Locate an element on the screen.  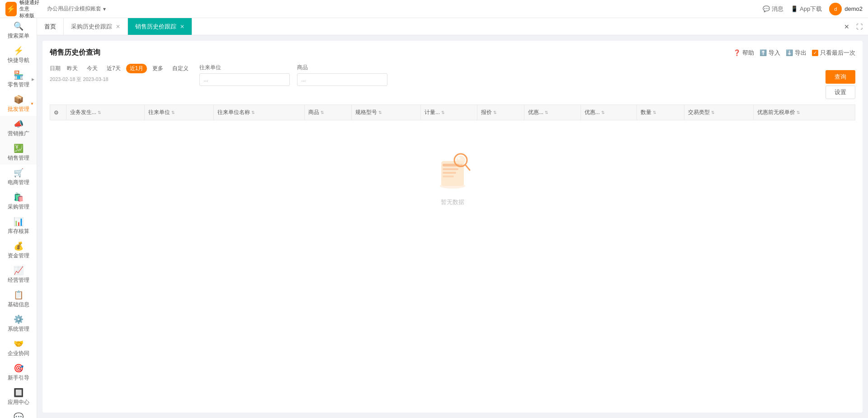
th-quote: 报价⇅ is located at coordinates (501, 113).